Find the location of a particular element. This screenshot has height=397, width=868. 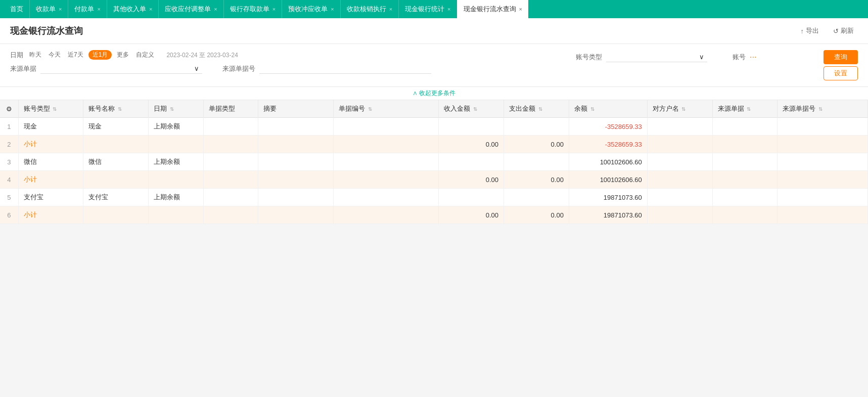

export-button: ↑ 导出 is located at coordinates (810, 31).